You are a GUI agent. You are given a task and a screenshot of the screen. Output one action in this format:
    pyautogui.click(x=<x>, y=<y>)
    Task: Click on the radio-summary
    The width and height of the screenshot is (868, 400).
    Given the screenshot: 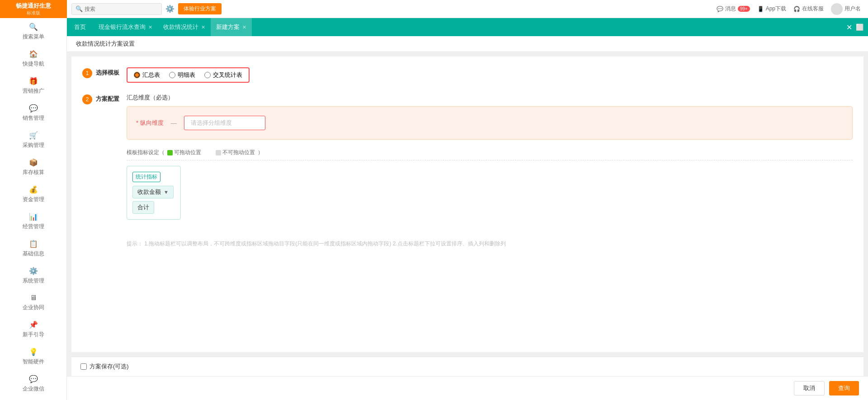 What is the action you would take?
    pyautogui.click(x=137, y=75)
    